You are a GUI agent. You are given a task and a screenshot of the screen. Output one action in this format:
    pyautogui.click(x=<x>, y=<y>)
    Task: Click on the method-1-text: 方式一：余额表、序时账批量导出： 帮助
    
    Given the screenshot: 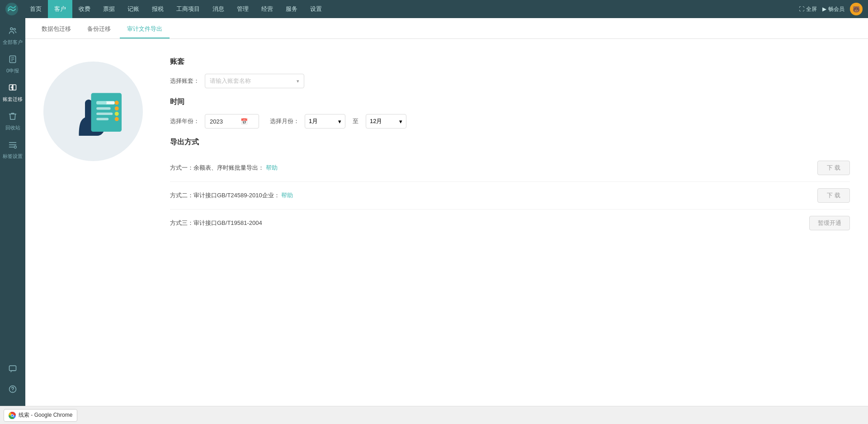 What is the action you would take?
    pyautogui.click(x=491, y=168)
    